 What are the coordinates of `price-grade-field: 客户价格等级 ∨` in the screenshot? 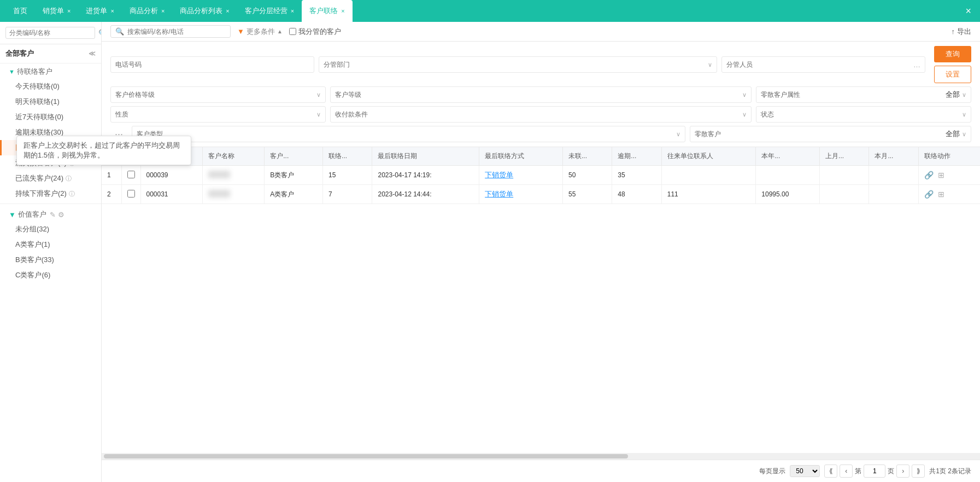 It's located at (218, 95).